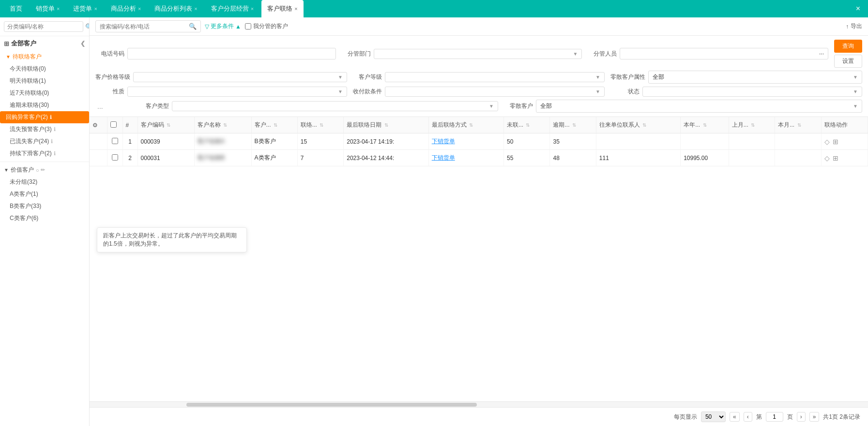 The width and height of the screenshot is (868, 426). I want to click on edit-pencil-icon: ✏, so click(43, 170).